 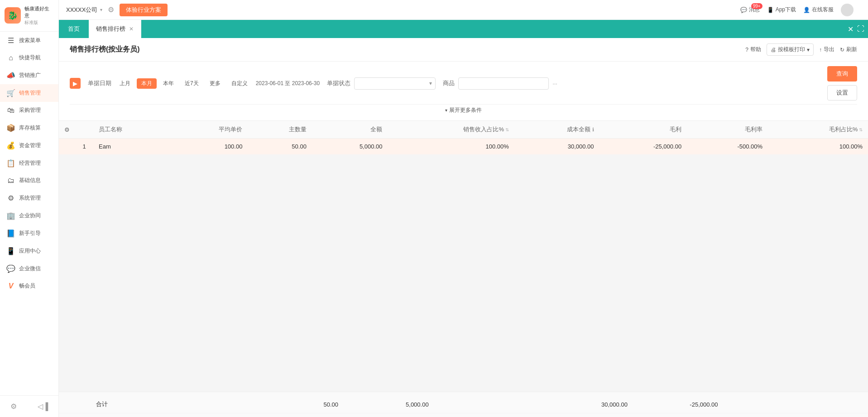 What do you see at coordinates (389, 405) in the screenshot?
I see `footer-amount: 5,000.00` at bounding box center [389, 405].